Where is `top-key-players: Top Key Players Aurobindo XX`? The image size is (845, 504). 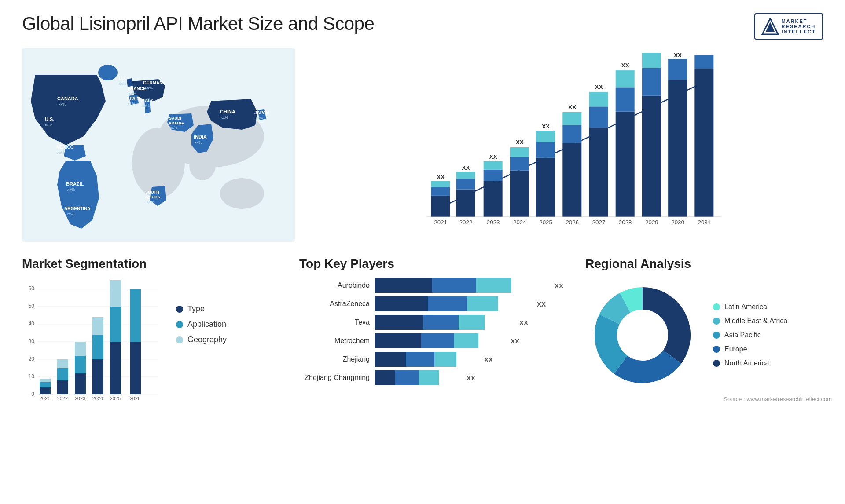 top-key-players: Top Key Players Aurobindo XX is located at coordinates (431, 330).